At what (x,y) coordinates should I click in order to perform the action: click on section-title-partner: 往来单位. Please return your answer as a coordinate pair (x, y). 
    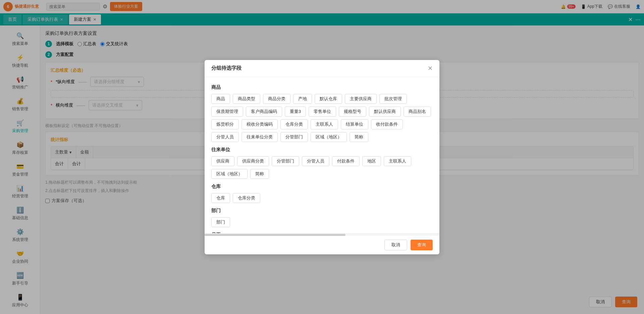
    Looking at the image, I should click on (322, 150).